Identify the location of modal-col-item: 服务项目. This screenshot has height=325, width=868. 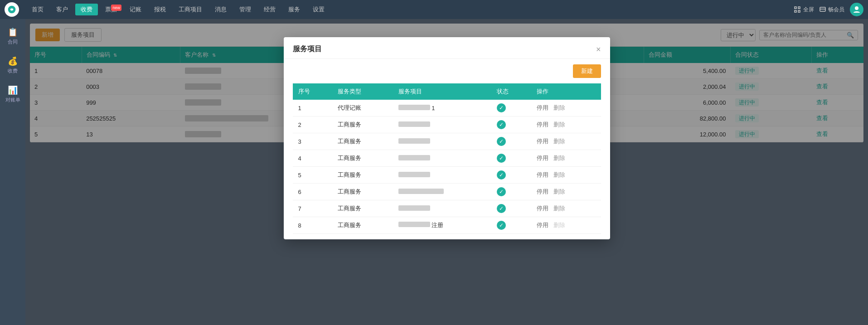
(442, 92).